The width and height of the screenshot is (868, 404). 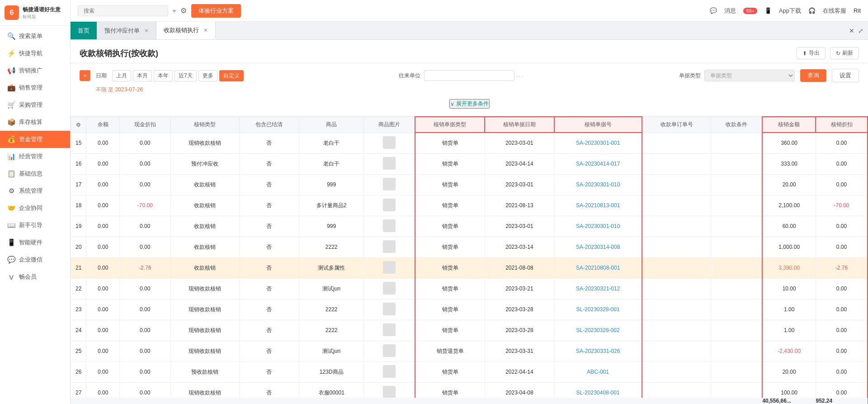 I want to click on search-input, so click(x=123, y=11).